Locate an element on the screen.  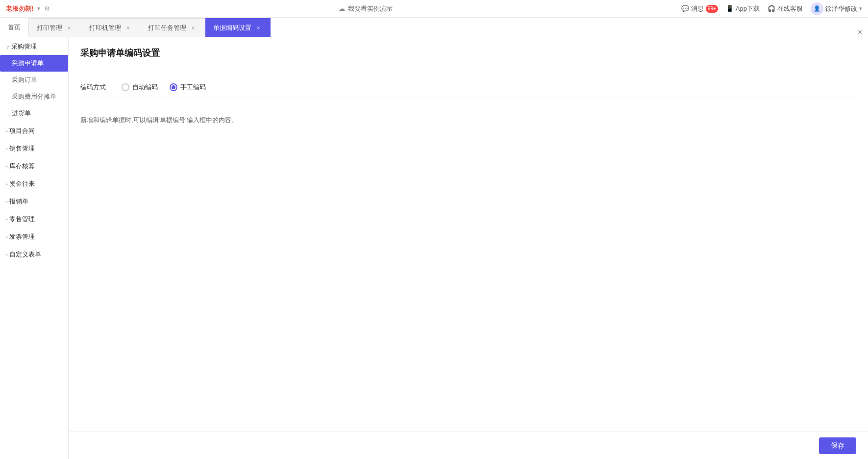
inventory-arrow: › is located at coordinates (7, 166).